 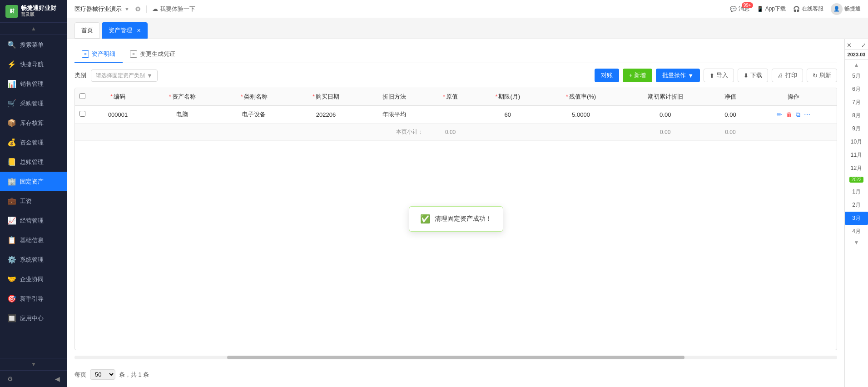 What do you see at coordinates (11, 260) in the screenshot?
I see `system-icon: ⚙️` at bounding box center [11, 260].